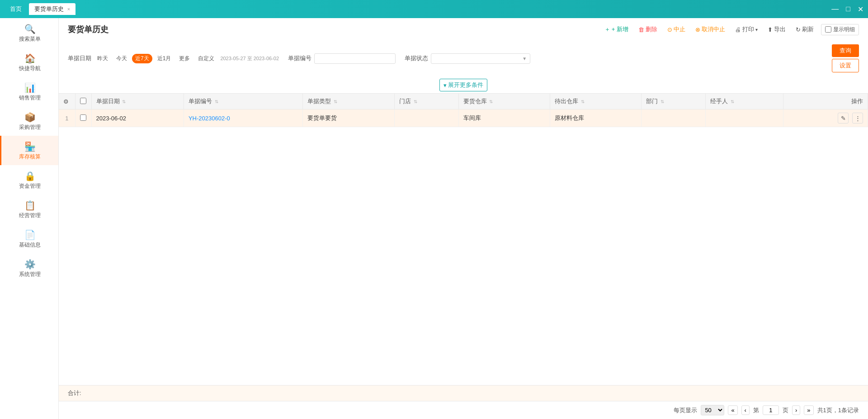 The width and height of the screenshot is (868, 419). Describe the element at coordinates (206, 59) in the screenshot. I see `date-btn-custom: 自定义` at that location.